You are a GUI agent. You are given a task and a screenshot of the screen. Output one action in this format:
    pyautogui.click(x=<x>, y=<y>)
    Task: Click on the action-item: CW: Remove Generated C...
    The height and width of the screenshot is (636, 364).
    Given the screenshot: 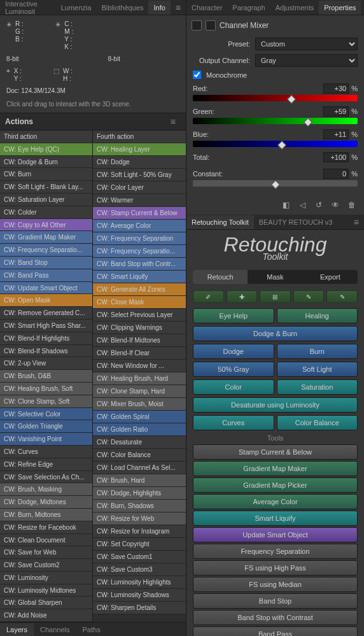 What is the action you would take?
    pyautogui.click(x=46, y=313)
    